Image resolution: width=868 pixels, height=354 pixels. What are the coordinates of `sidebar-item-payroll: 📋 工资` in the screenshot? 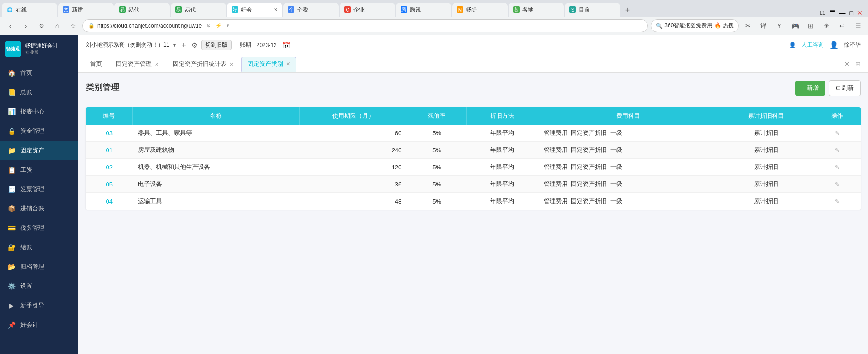 It's located at (39, 170).